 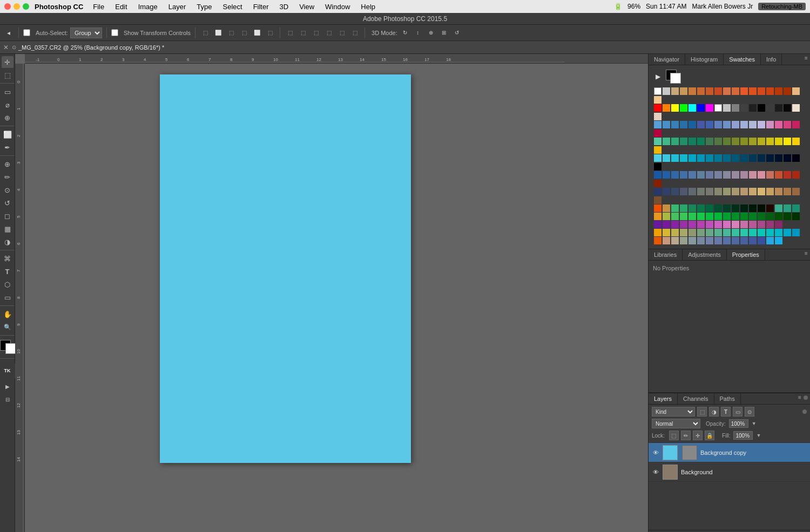 What do you see at coordinates (705, 255) in the screenshot?
I see `tab-adjustments: Adjustments` at bounding box center [705, 255].